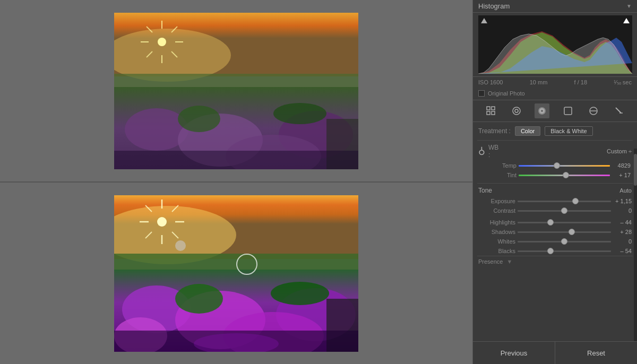 The image size is (637, 364). What do you see at coordinates (568, 111) in the screenshot?
I see `spot-removal-button` at bounding box center [568, 111].